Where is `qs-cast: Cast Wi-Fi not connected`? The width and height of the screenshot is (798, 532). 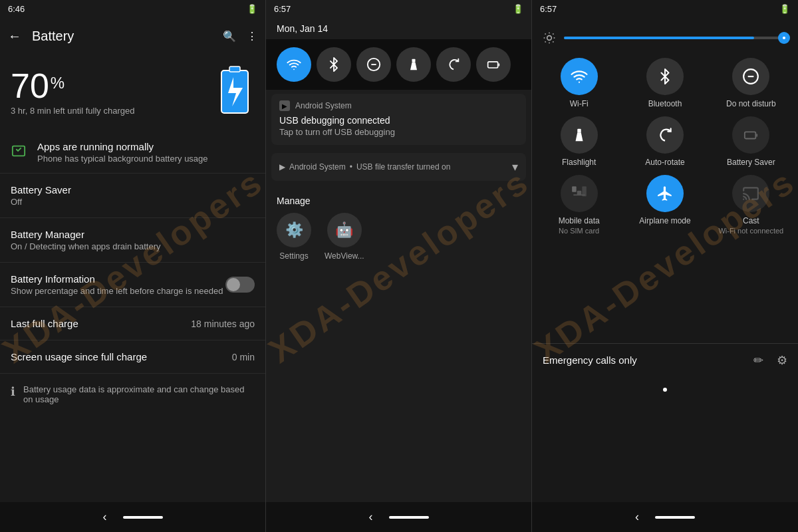
qs-cast: Cast Wi-Fi not connected is located at coordinates (751, 205).